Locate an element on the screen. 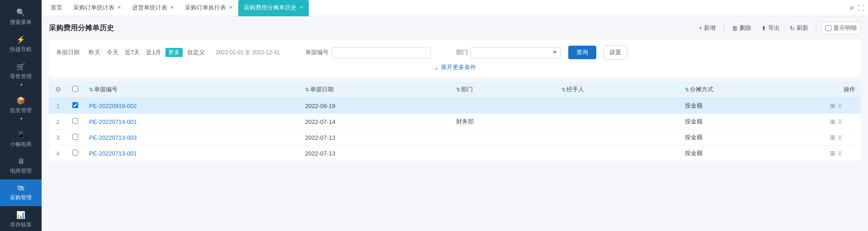  tab-purchase-order-stats: 采购订单统计表✕ is located at coordinates (97, 8).